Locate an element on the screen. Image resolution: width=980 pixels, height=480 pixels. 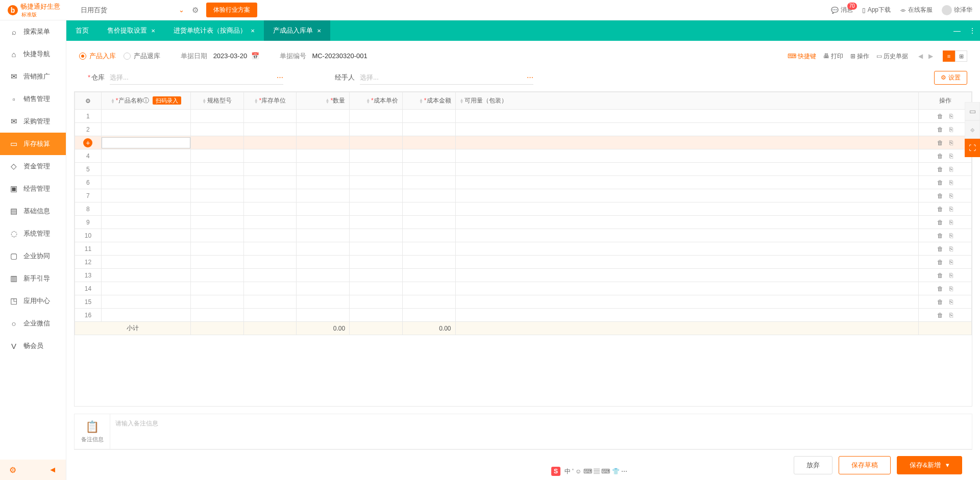
table-row: + 🗑⎘ is located at coordinates (524, 143).